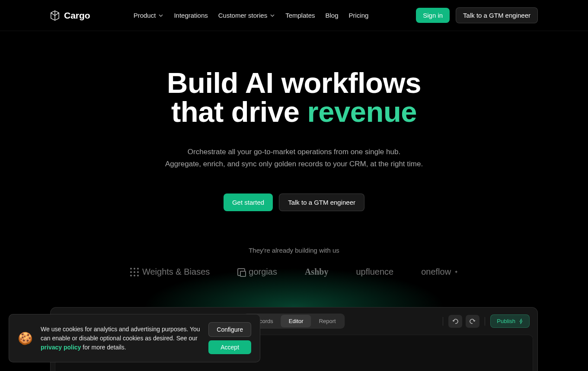  What do you see at coordinates (191, 16) in the screenshot?
I see `nav-item-integrations: Integrations` at bounding box center [191, 16].